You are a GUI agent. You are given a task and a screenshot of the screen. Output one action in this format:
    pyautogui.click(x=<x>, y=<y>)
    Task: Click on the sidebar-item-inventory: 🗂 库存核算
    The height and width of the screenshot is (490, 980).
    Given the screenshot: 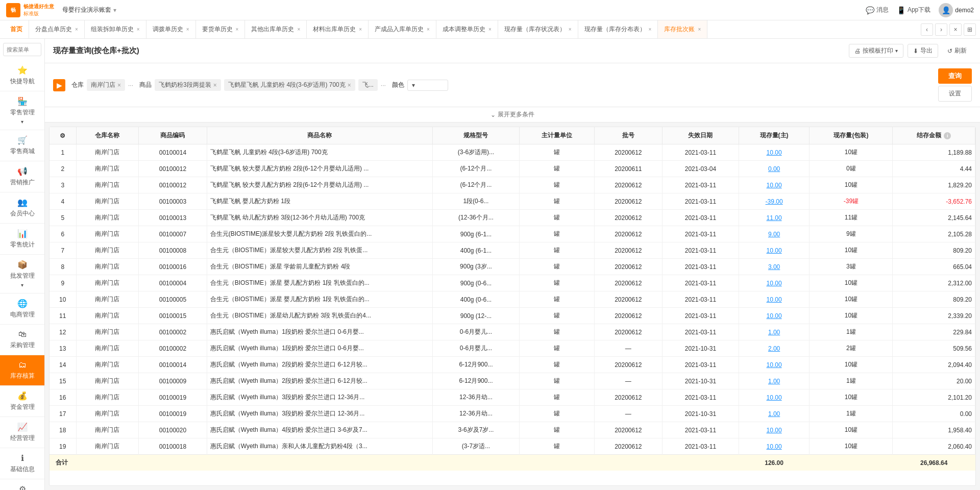 What is the action you would take?
    pyautogui.click(x=22, y=371)
    